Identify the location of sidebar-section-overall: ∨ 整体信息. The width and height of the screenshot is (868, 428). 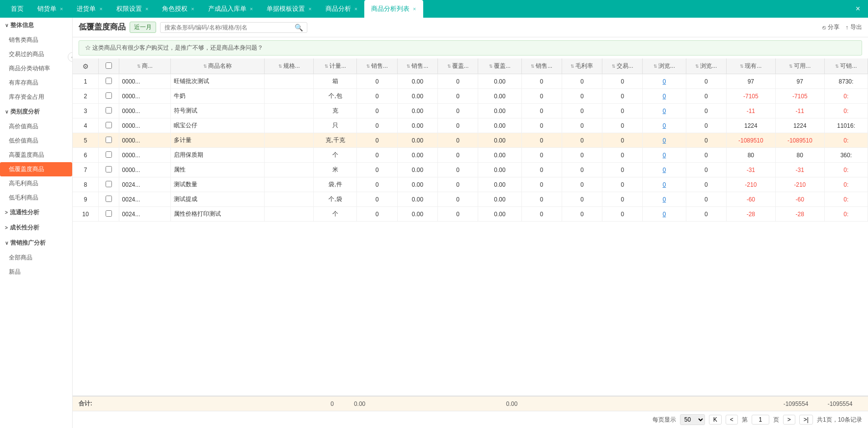
(36, 26).